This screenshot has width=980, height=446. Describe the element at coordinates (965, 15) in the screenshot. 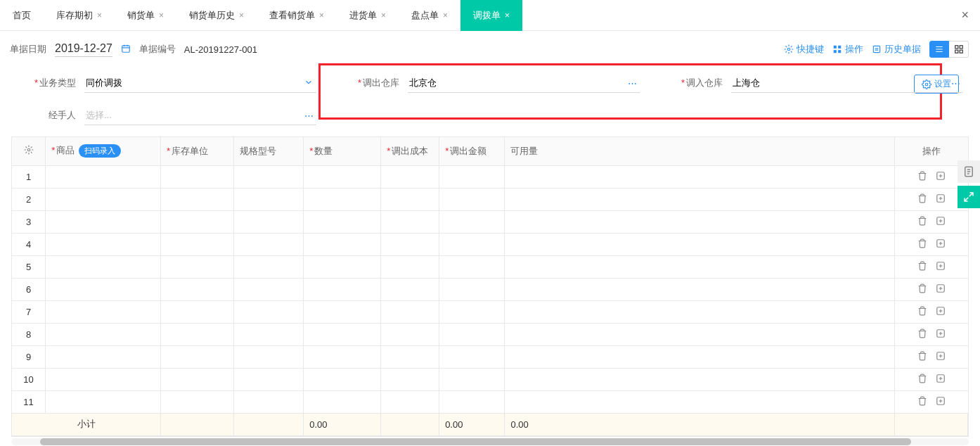

I see `close-all-tabs-button: ×` at that location.